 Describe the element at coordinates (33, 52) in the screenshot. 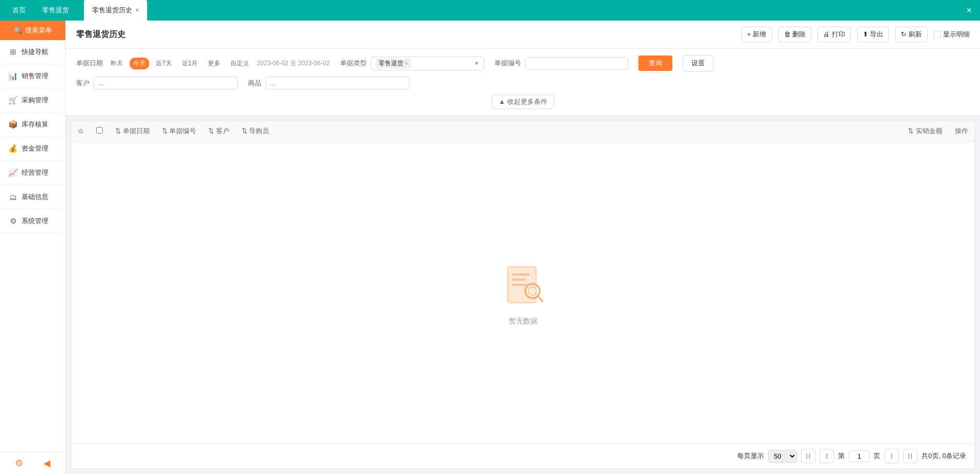

I see `sidebar-item-quick-nav: ⊞ 快捷导航` at that location.